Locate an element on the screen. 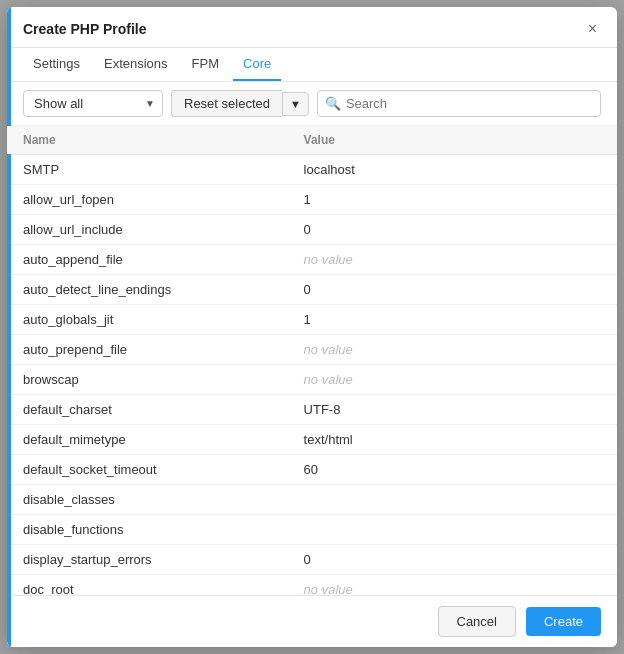 This screenshot has height=654, width=624. cancel-button: Cancel is located at coordinates (477, 622).